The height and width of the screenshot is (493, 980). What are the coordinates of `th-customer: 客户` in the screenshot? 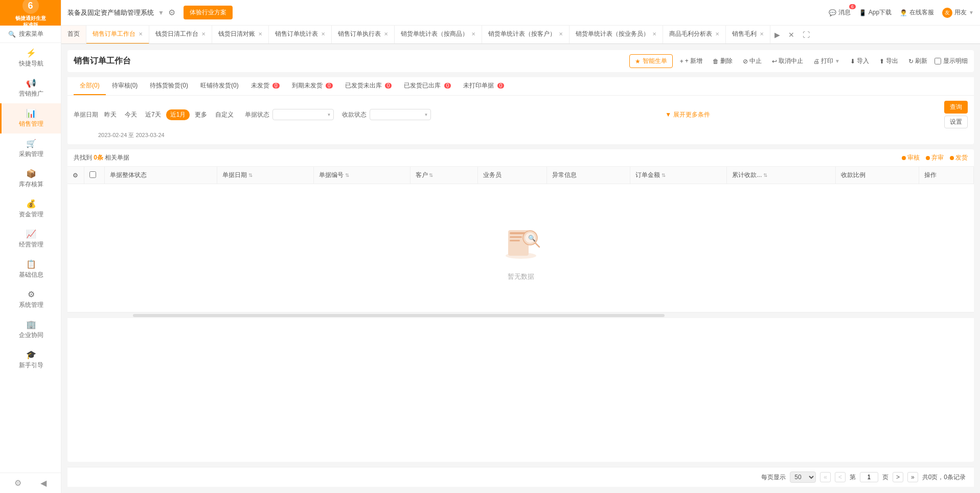 It's located at (444, 175).